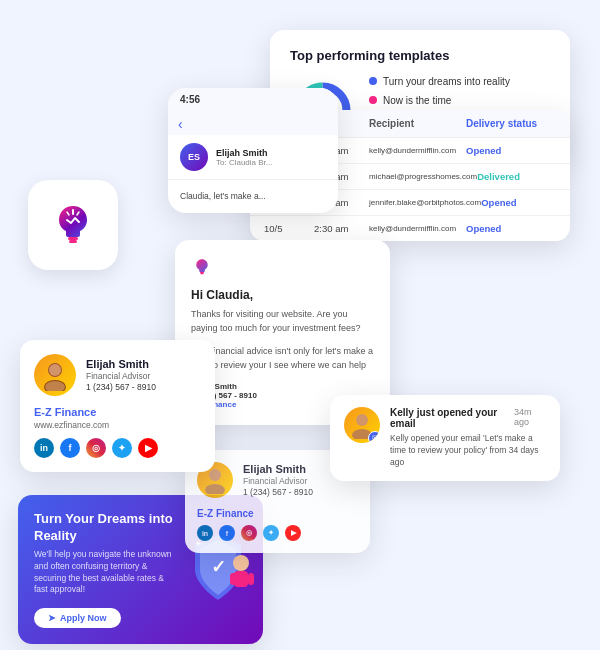 The height and width of the screenshot is (650, 600). Describe the element at coordinates (78, 618) in the screenshot. I see `apply-now-button: ➤ Apply Now` at that location.